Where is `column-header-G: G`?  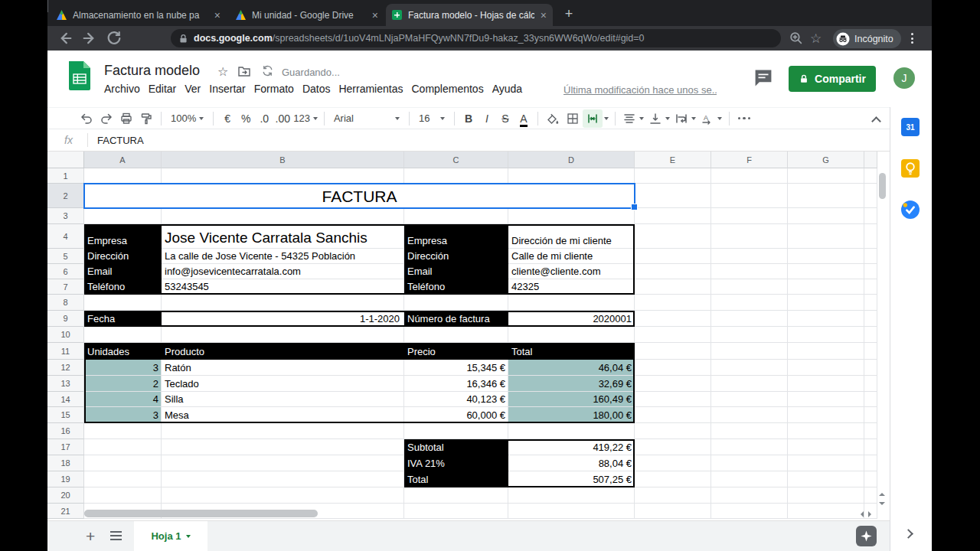
column-header-G: G is located at coordinates (826, 160).